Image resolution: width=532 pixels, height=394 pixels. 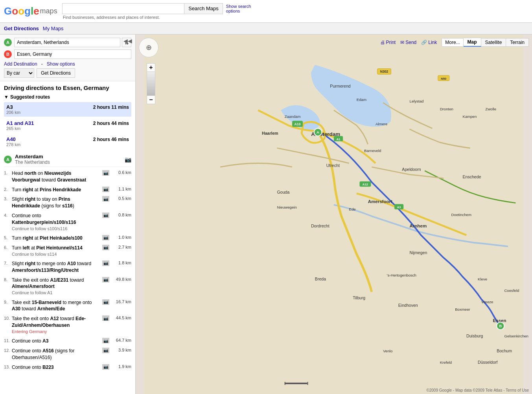 I want to click on svg-text: Barneveld, so click(x=373, y=151).